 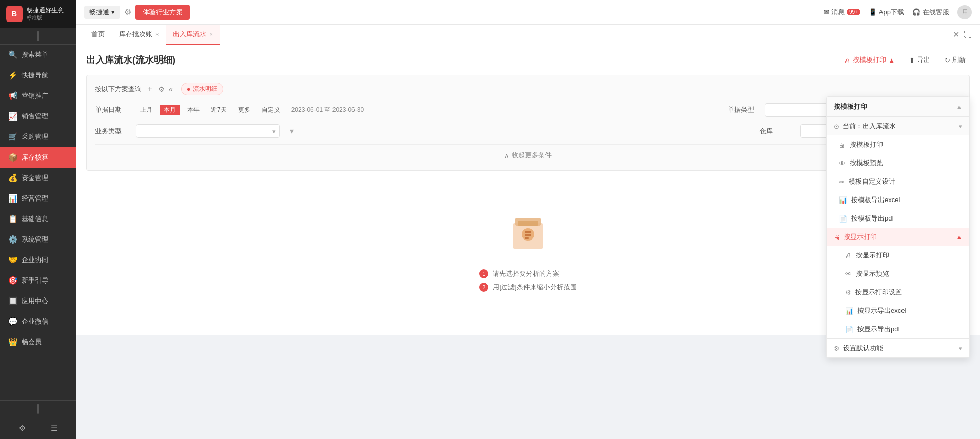 I want to click on dropdown-template-excel: 📊 按模板导出excel, so click(x=898, y=200).